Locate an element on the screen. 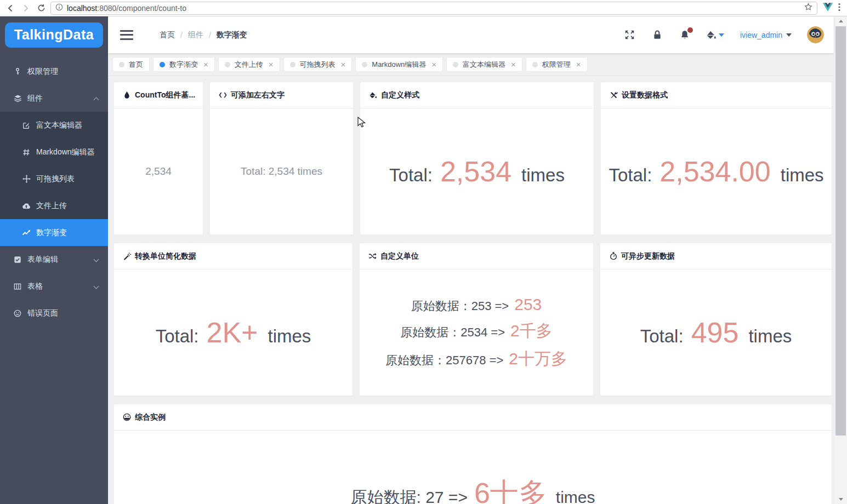  stopwatch-icon is located at coordinates (613, 256).